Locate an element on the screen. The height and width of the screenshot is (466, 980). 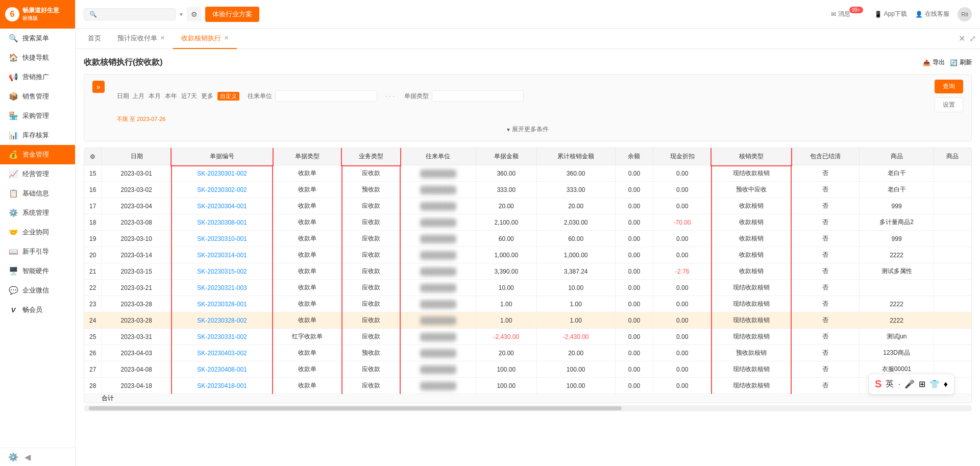
sidebar-item-hardware: 🖥️ 智能硬件 is located at coordinates (38, 271).